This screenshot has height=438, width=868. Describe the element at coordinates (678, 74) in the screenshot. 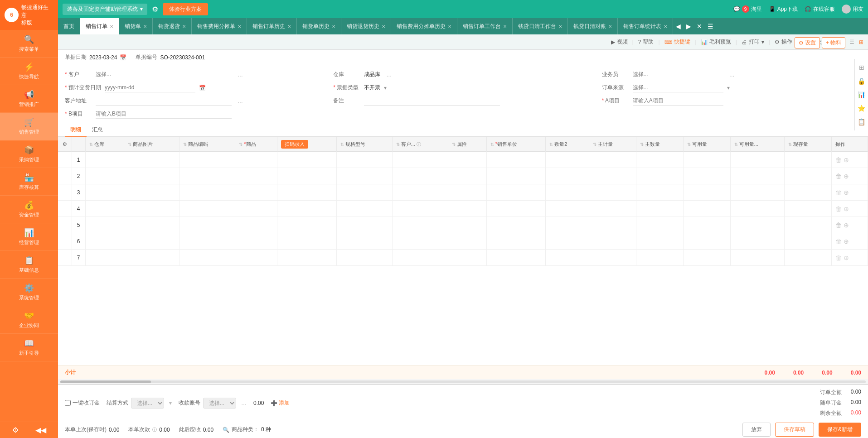

I see `salesperson-input` at that location.